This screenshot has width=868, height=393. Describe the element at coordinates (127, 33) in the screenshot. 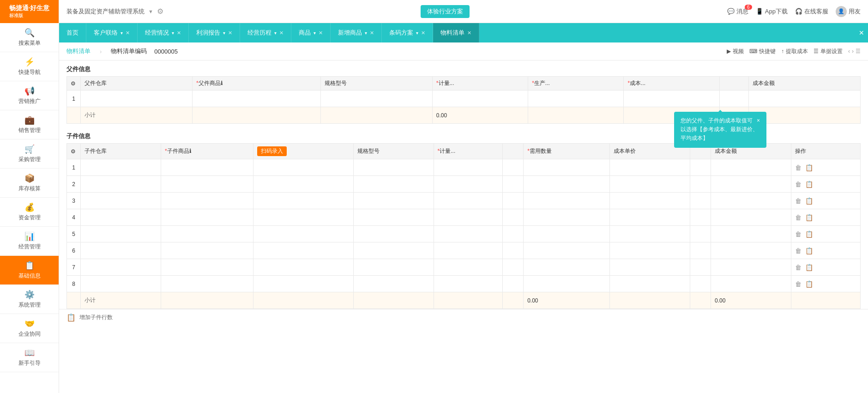

I see `tab-customer-close: ✕` at that location.